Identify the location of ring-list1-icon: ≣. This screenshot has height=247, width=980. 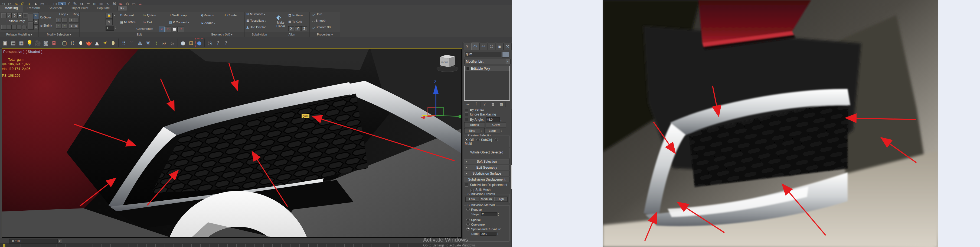
(72, 26).